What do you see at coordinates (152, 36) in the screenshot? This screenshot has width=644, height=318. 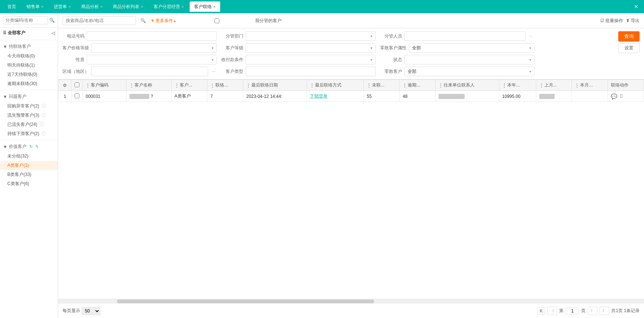 I see `filter-phone-input` at bounding box center [152, 36].